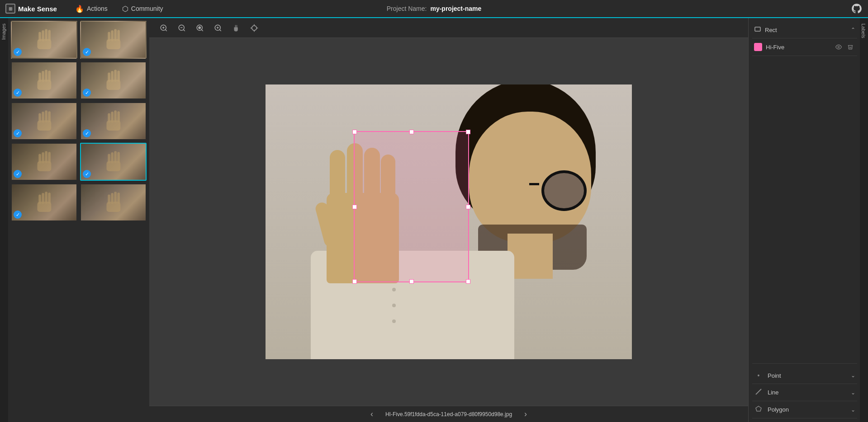 The width and height of the screenshot is (868, 422). What do you see at coordinates (407, 9) in the screenshot?
I see `project-label: Project Name:` at bounding box center [407, 9].